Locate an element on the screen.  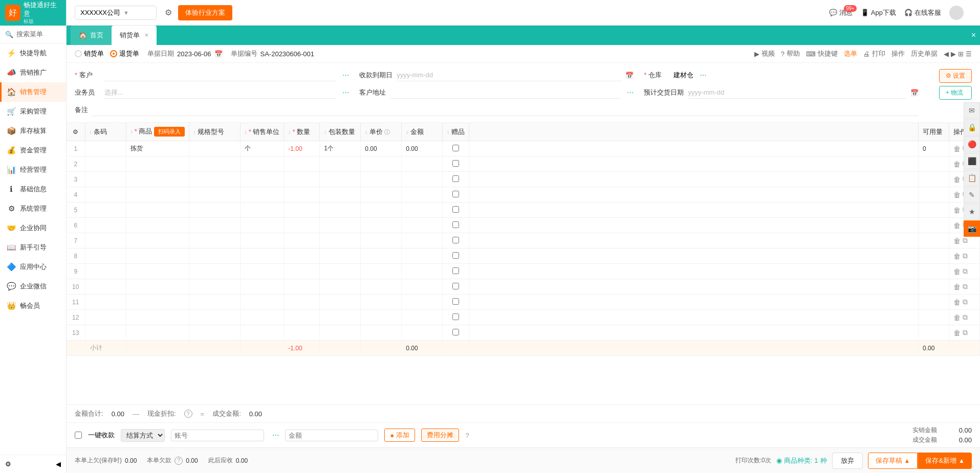
tab-home: 🏠 首页 is located at coordinates (91, 35).